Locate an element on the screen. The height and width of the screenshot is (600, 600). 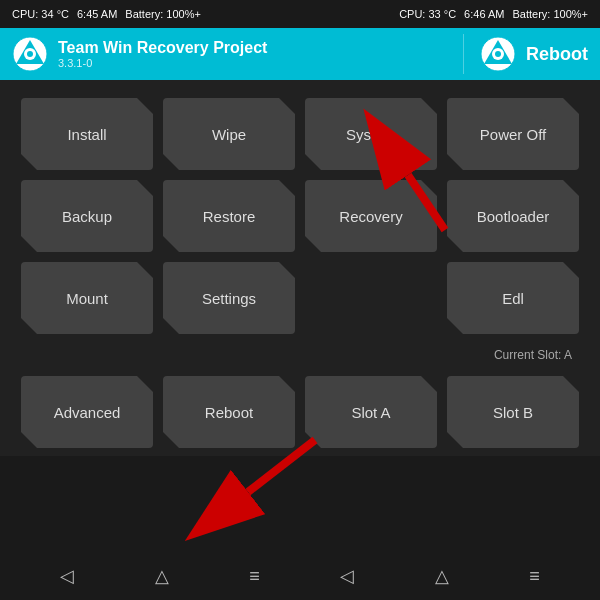
edl-button: Edl is located at coordinates (513, 298).